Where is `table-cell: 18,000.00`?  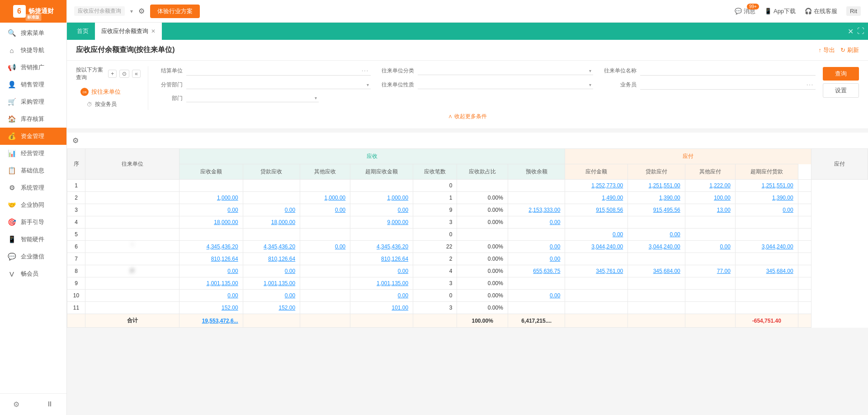
table-cell: 18,000.00 is located at coordinates (271, 223).